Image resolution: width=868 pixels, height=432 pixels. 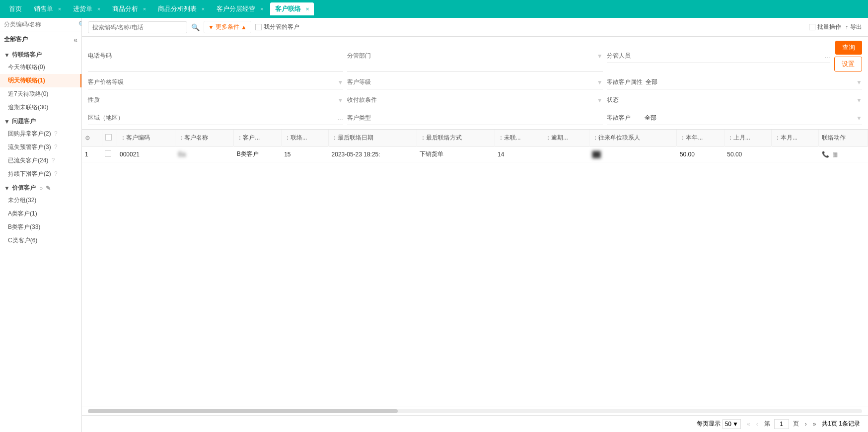 What do you see at coordinates (557, 138) in the screenshot?
I see `th-overdue-label: ：逾期...` at bounding box center [557, 138].